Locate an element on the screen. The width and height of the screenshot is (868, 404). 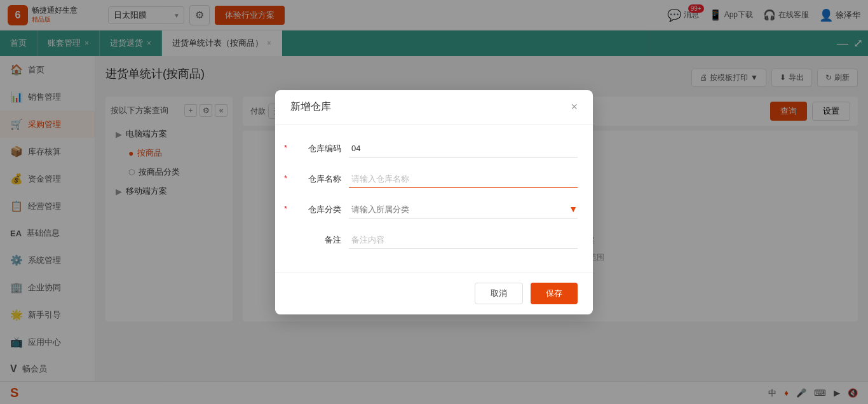
form-row-code: 仓库编码 is located at coordinates (434, 149).